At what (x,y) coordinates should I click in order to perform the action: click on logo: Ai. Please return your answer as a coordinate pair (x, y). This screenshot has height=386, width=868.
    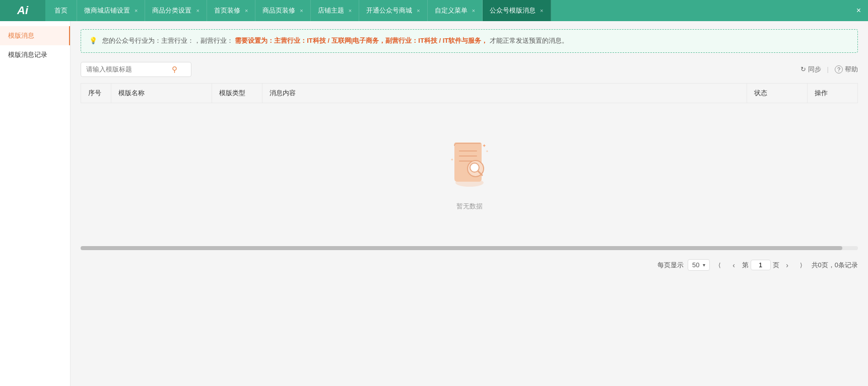
    Looking at the image, I should click on (23, 11).